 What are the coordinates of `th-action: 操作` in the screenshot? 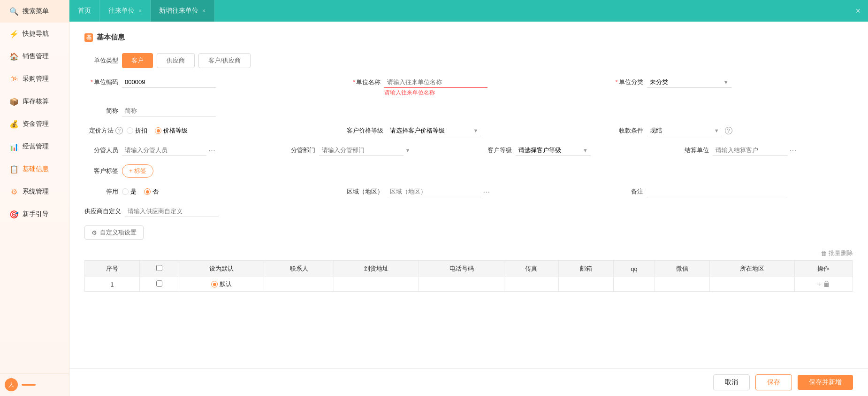 It's located at (823, 269).